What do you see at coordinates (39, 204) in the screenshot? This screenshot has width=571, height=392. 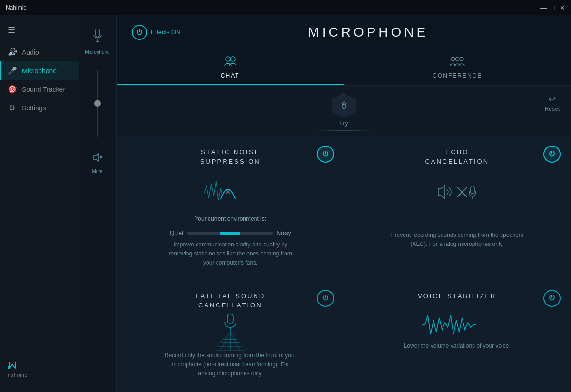 I see `primary-sidebar: ☰ 🔊 Audio 🎤 Microphone 🎯 Sound Tracker ⚙…` at bounding box center [39, 204].